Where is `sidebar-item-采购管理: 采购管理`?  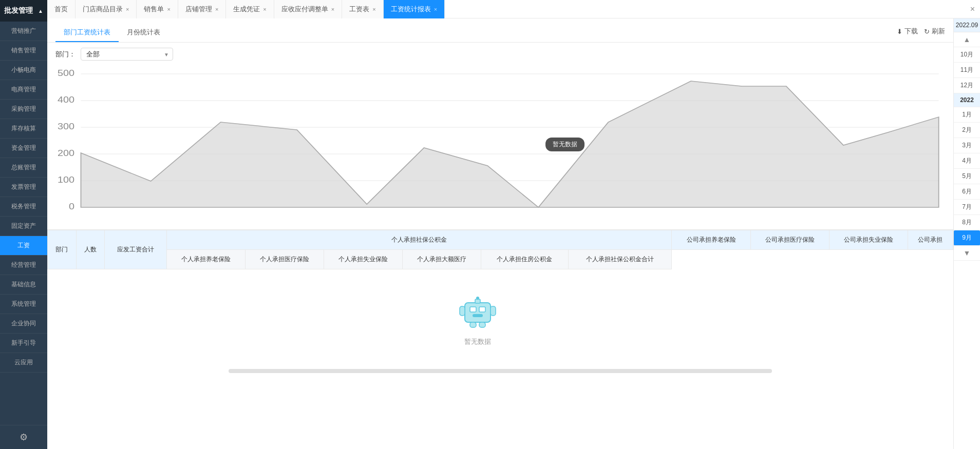 sidebar-item-采购管理: 采购管理 is located at coordinates (24, 109).